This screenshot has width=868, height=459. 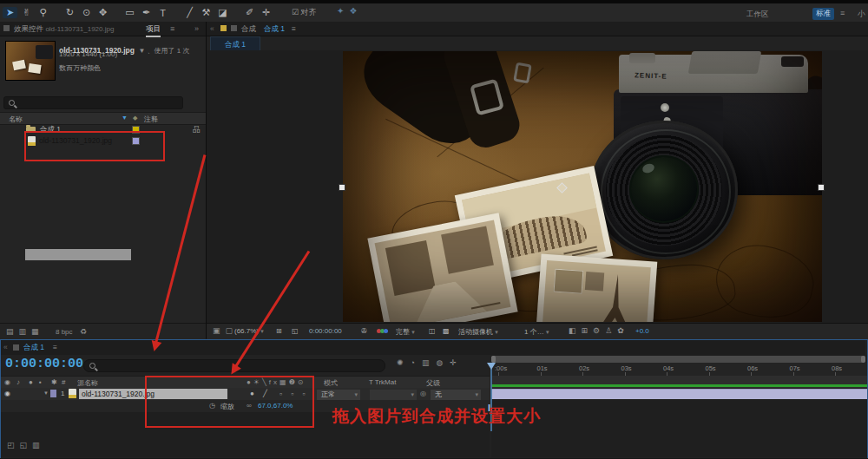 What do you see at coordinates (274, 30) in the screenshot?
I see `comp-panel-comp-name: 合成 1` at bounding box center [274, 30].